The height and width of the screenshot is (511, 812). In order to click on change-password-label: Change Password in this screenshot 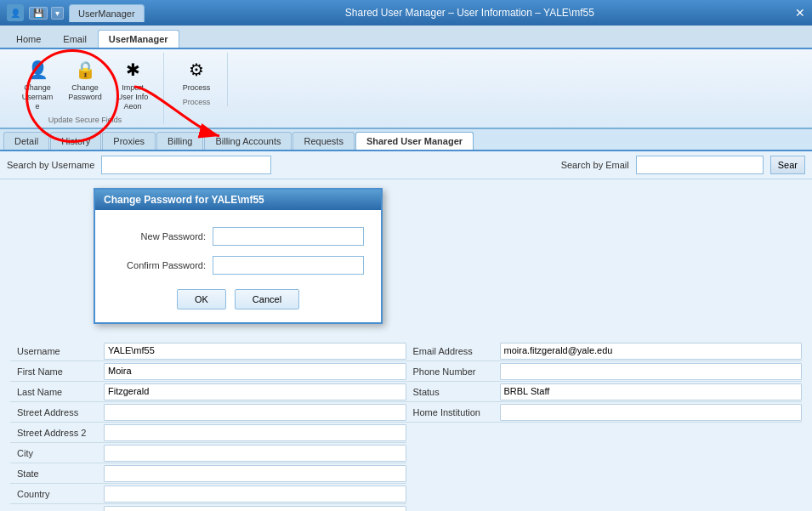, I will do `click(85, 93)`.